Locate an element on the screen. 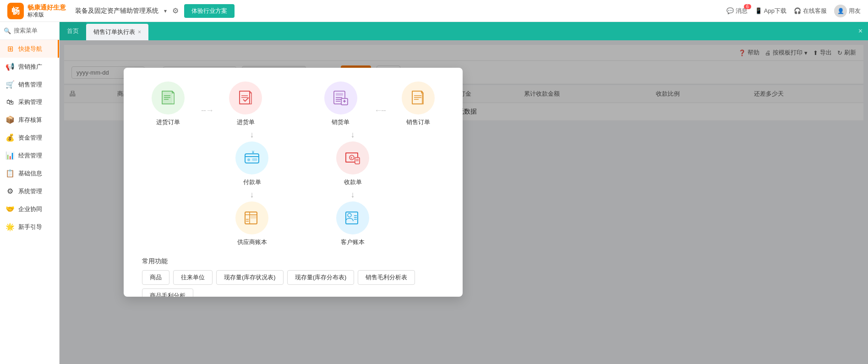  sale-bill-icon is located at coordinates (341, 98).